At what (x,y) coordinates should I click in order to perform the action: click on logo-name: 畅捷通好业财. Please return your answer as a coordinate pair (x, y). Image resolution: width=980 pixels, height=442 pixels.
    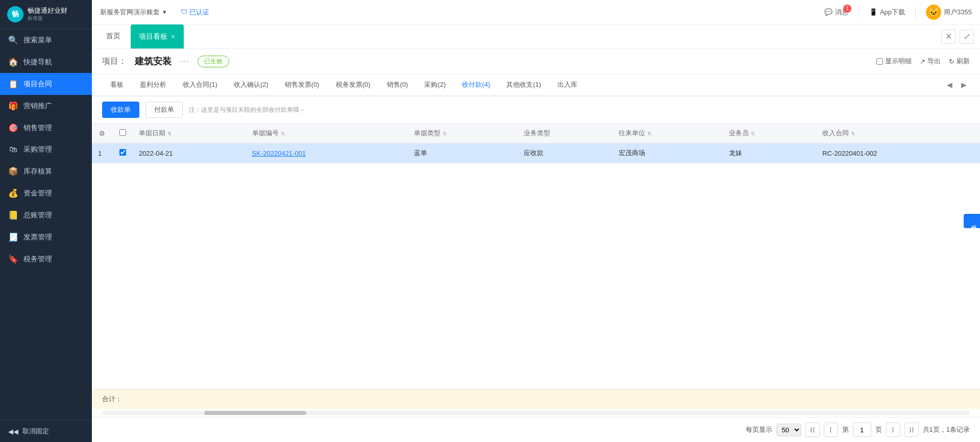
    Looking at the image, I should click on (47, 11).